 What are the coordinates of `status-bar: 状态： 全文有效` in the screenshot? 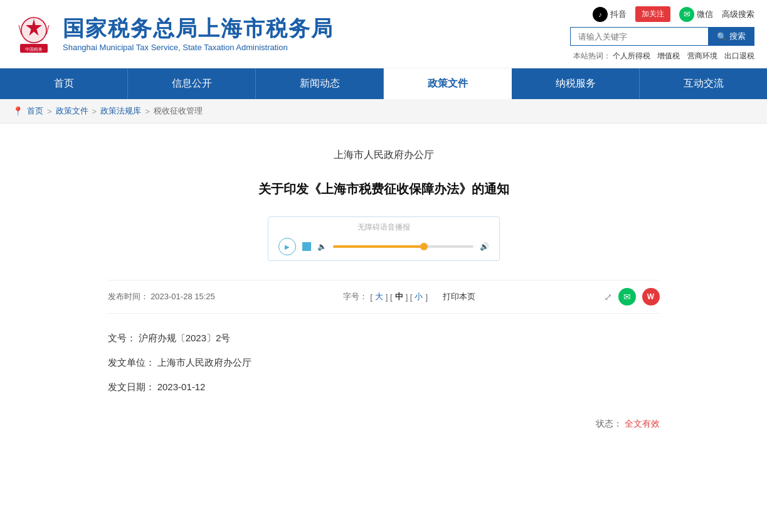 It's located at (384, 424).